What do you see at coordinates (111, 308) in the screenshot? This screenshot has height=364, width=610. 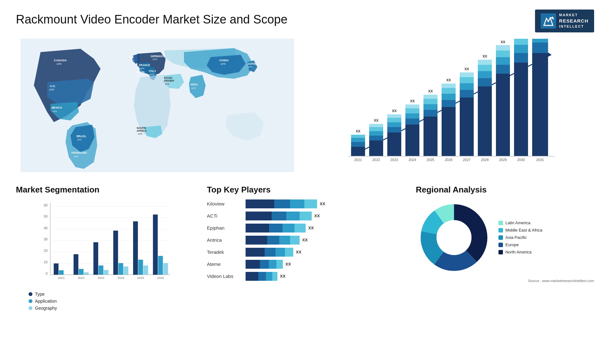 I see `legend-geography: Geography` at bounding box center [111, 308].